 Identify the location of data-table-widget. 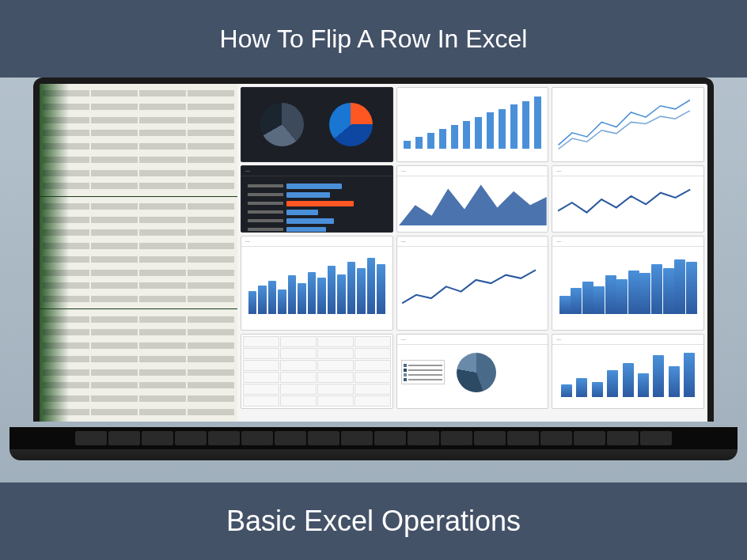
(317, 372).